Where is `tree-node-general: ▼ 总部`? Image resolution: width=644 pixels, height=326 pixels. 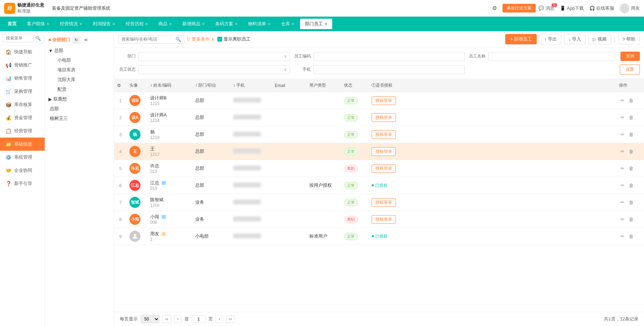 tree-node-general: ▼ 总部 is located at coordinates (80, 51).